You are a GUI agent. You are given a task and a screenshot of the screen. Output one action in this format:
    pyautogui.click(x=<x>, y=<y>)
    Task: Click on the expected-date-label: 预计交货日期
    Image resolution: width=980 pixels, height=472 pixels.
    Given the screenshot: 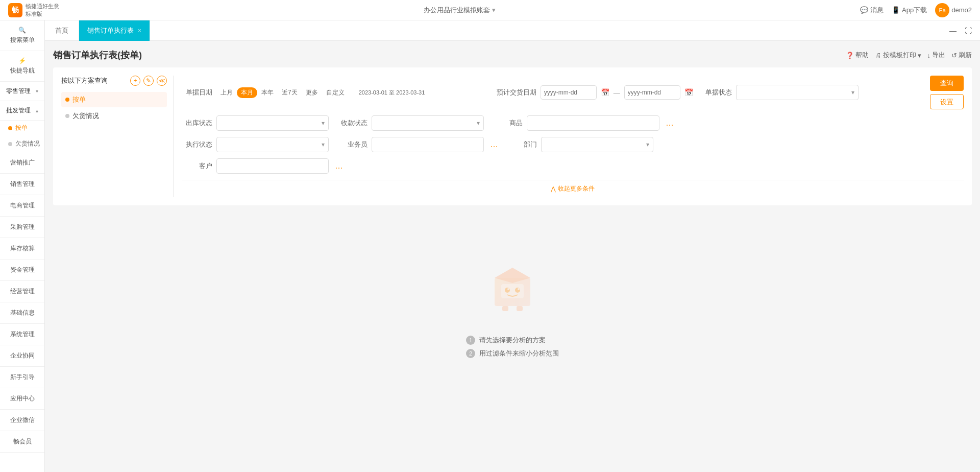 What is the action you would take?
    pyautogui.click(x=517, y=92)
    